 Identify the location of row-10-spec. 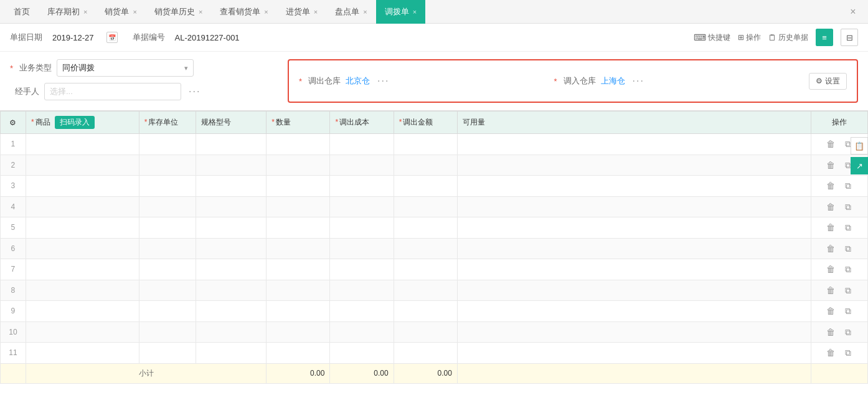
(231, 332).